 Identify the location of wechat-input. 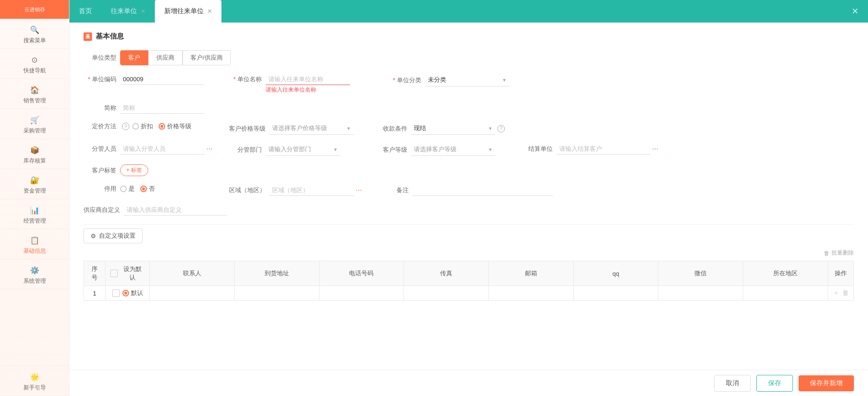
(700, 293).